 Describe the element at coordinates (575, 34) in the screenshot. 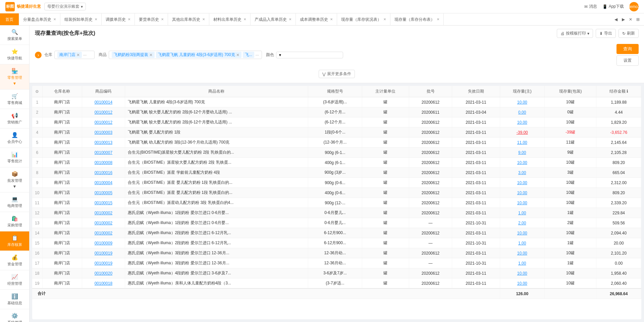

I see `print-button: 🖨 按模板打印 ▾` at that location.